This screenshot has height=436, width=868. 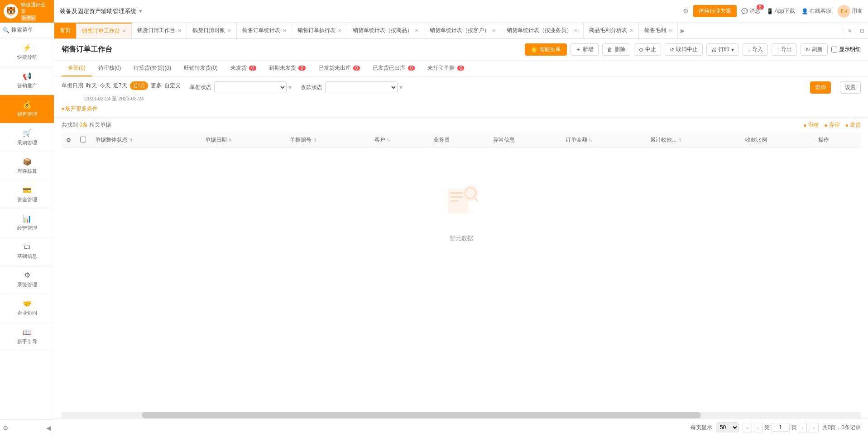 What do you see at coordinates (647, 50) in the screenshot?
I see `stop-btn: ⊙ 中止` at bounding box center [647, 50].